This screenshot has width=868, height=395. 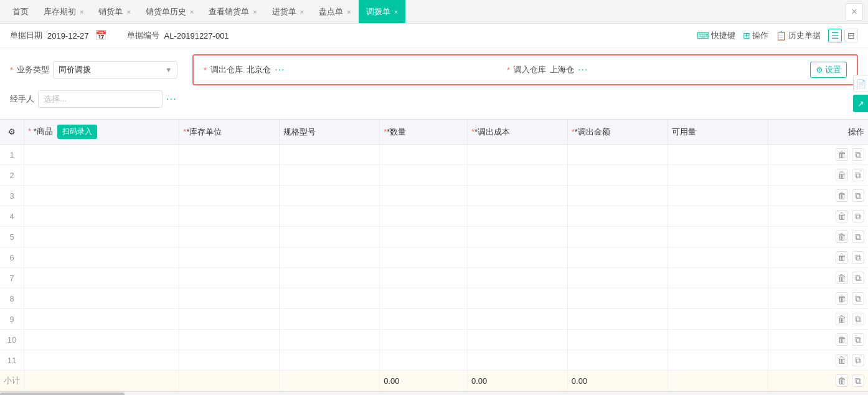 What do you see at coordinates (21, 11) in the screenshot?
I see `tab-home: 首页` at bounding box center [21, 11].